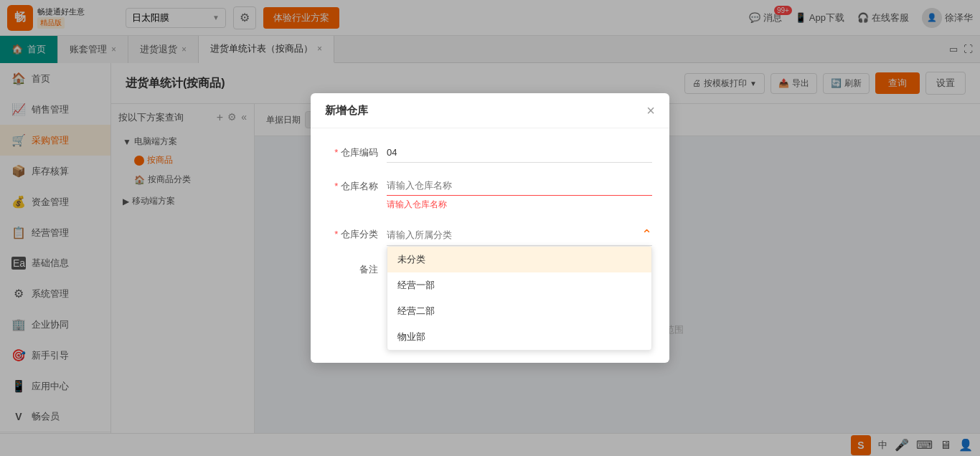  Describe the element at coordinates (353, 232) in the screenshot. I see `classify-label: * 仓库分类` at that location.